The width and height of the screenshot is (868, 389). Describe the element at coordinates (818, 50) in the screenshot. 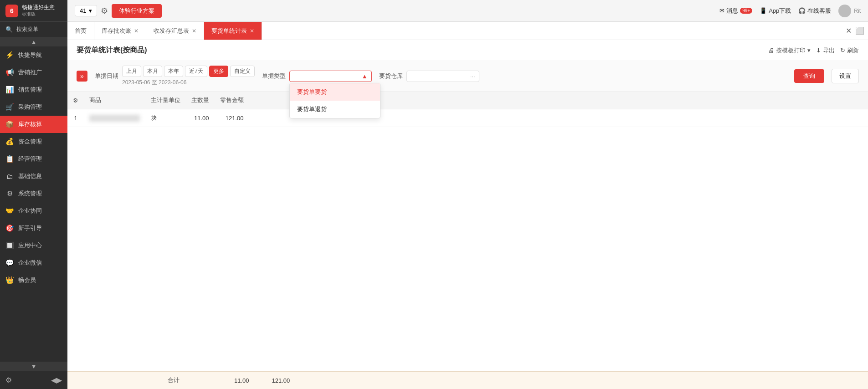

I see `export-icon: ⬇` at that location.